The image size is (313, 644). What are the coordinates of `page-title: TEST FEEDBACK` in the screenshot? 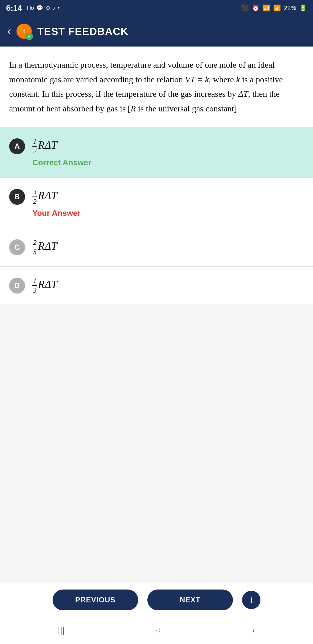 It's located at (83, 31).